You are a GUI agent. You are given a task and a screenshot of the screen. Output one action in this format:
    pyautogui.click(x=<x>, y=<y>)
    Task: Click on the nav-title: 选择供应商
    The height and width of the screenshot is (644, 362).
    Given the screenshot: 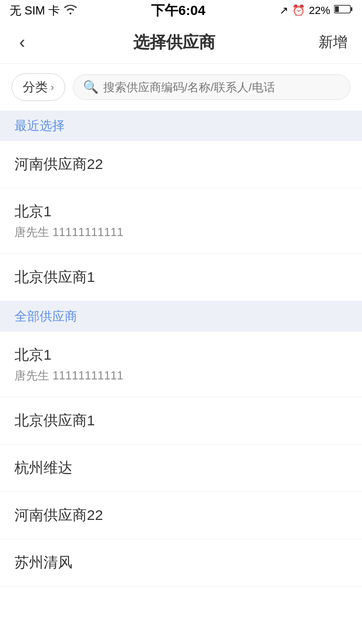 What is the action you would take?
    pyautogui.click(x=174, y=42)
    